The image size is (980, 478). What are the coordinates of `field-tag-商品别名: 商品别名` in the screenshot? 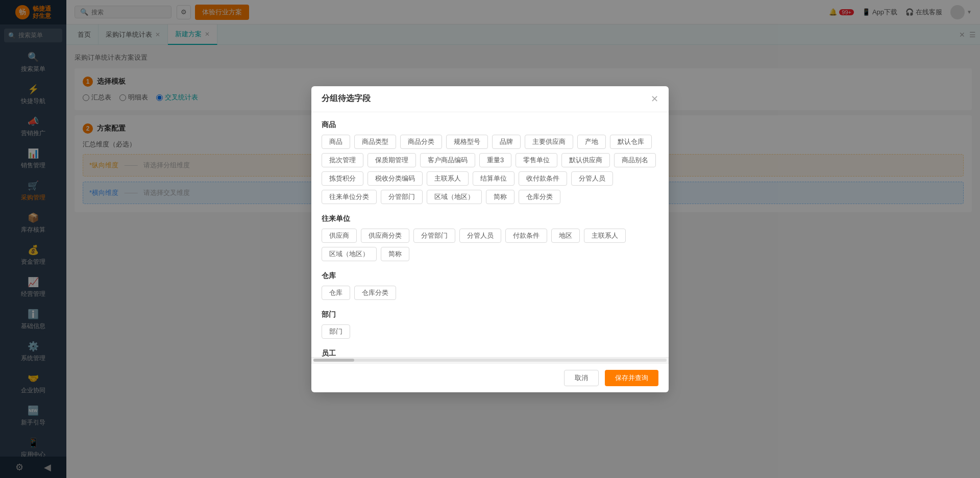 It's located at (635, 160).